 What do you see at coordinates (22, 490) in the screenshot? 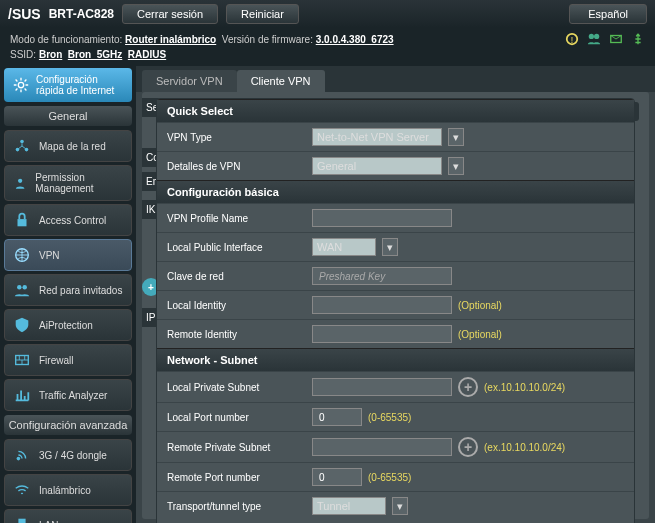
I see `wifi-icon` at bounding box center [22, 490].